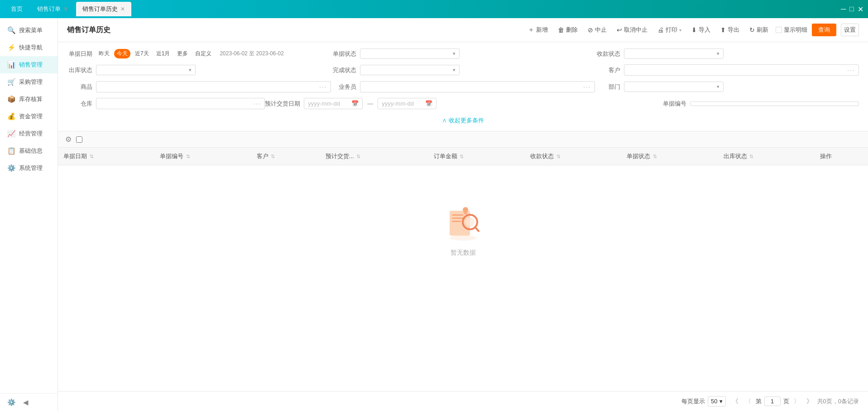 This screenshot has width=868, height=411. I want to click on calendar-from-icon: 📅, so click(355, 103).